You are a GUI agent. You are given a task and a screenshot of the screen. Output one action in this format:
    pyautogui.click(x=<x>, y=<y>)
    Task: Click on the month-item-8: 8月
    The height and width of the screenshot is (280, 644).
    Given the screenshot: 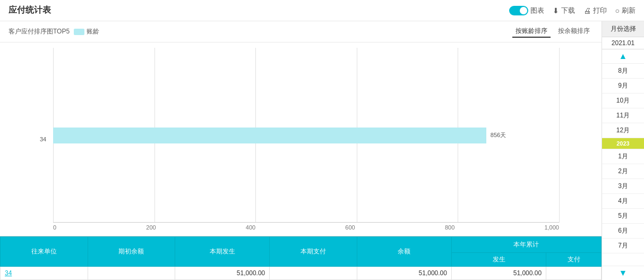 What is the action you would take?
    pyautogui.click(x=623, y=71)
    